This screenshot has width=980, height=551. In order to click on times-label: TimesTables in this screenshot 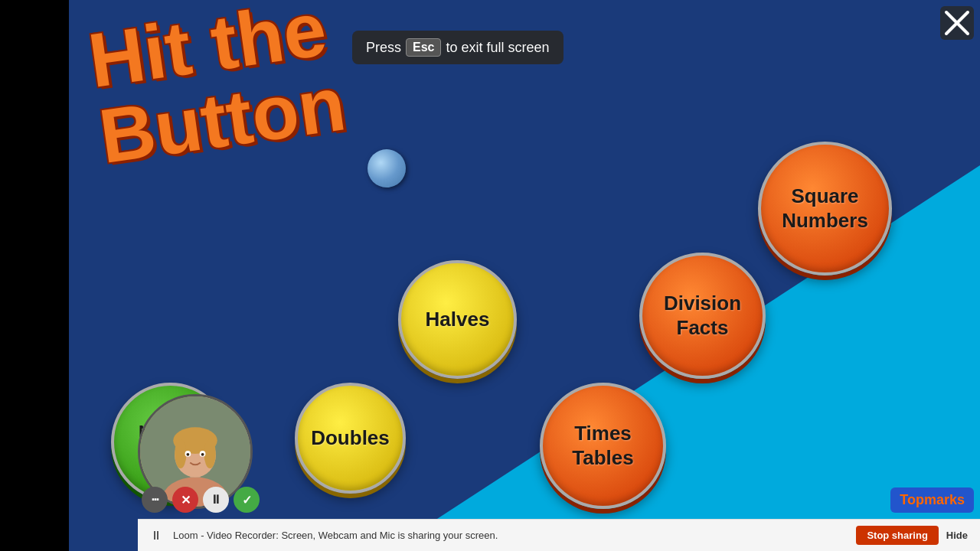, I will do `click(603, 445)`.